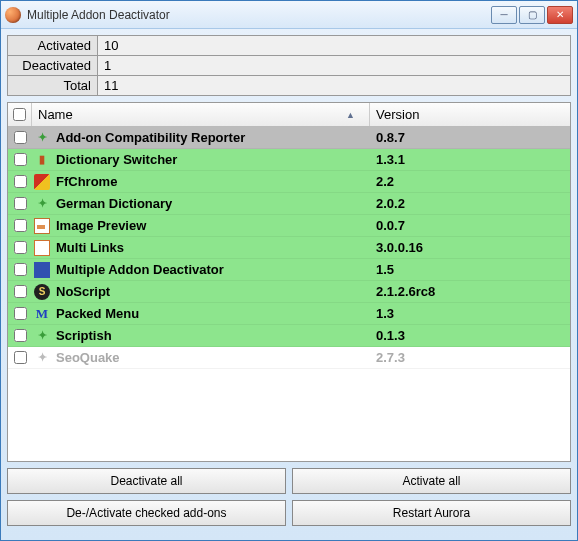 This screenshot has width=578, height=541. I want to click on row-name-cell: Multiple Addon Deactivator, so click(201, 270).